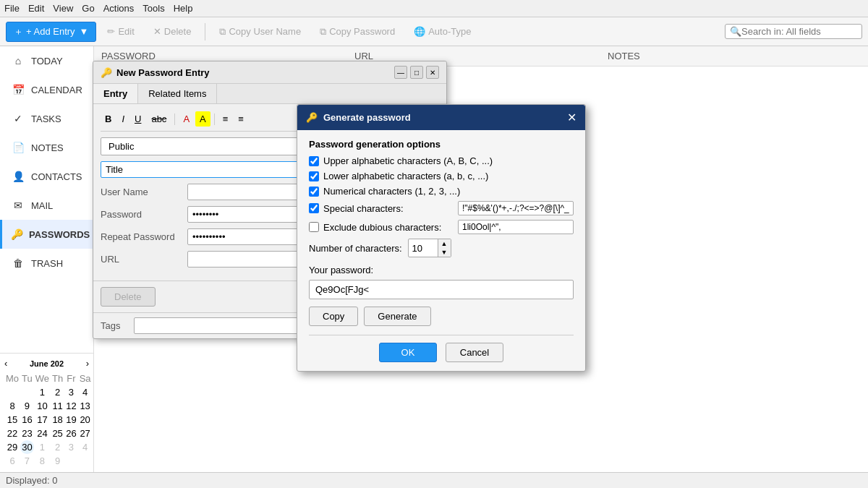  Describe the element at coordinates (314, 208) in the screenshot. I see `gen-checkbox-special` at that location.